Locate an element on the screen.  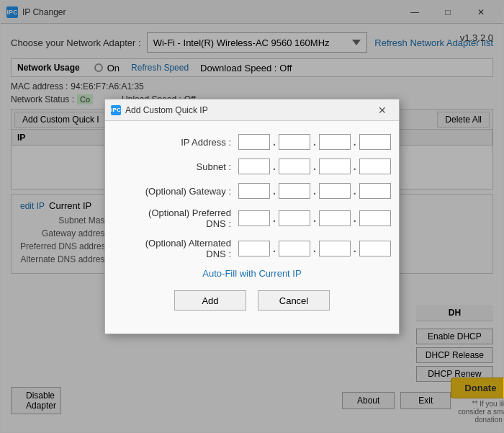
subnet-row: Subnet : . . . is located at coordinates (252, 166).